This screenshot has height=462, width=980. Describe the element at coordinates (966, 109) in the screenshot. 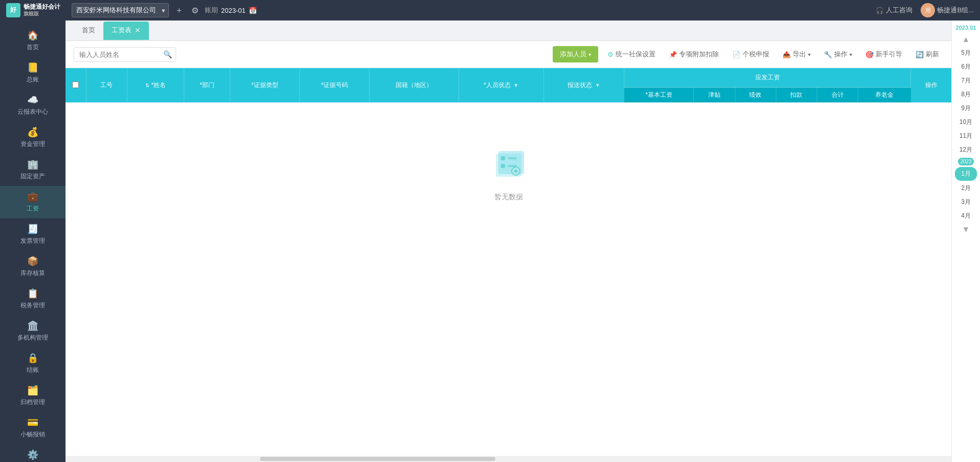

I see `cal-month-9: 9月` at that location.